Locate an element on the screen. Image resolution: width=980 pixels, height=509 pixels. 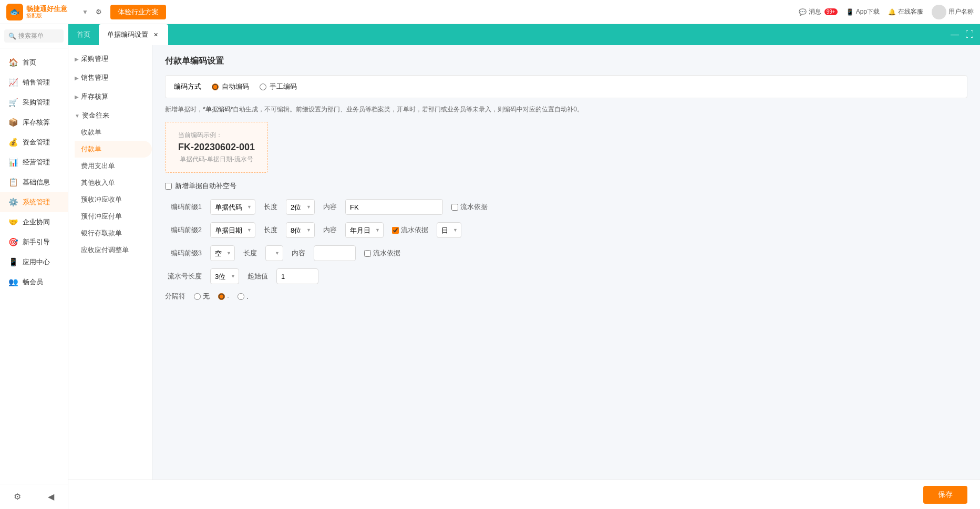
sidebar-item-basic: 📋 基础信息 is located at coordinates (34, 182).